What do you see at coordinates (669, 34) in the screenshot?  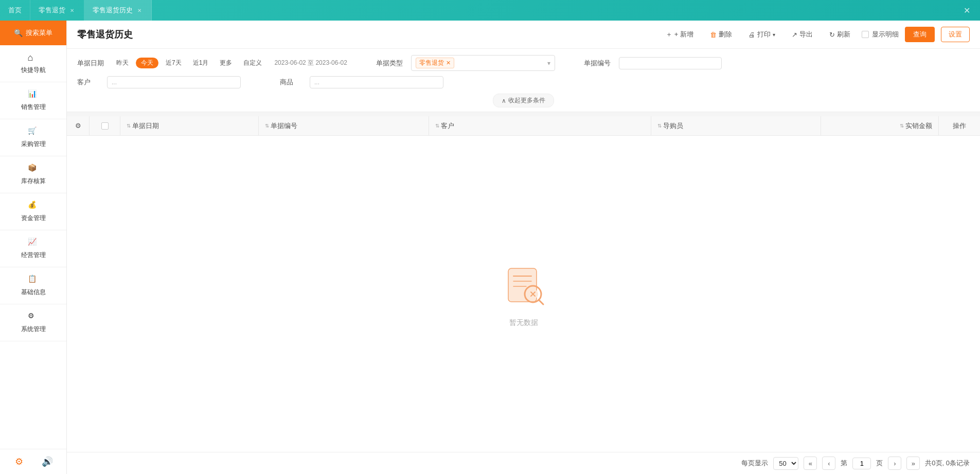 I see `add-icon: ＋` at bounding box center [669, 34].